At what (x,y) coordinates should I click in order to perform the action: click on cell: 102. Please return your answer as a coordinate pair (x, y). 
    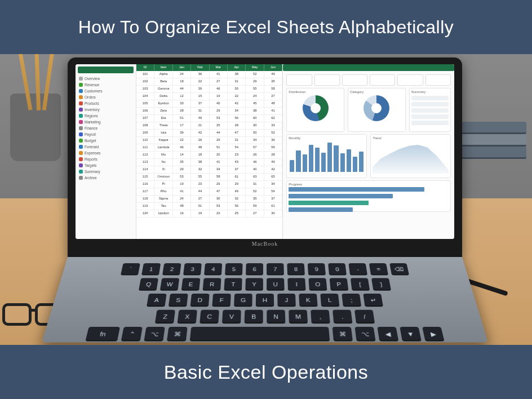
    Looking at the image, I should click on (145, 82).